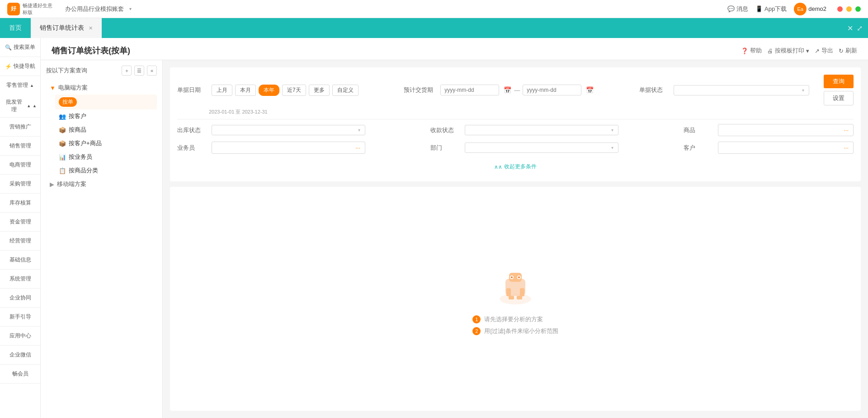 The width and height of the screenshot is (868, 418). What do you see at coordinates (515, 130) in the screenshot?
I see `filter-row-2: 出库状态 ▾ 收款状态 ▾ 商品` at bounding box center [515, 130].